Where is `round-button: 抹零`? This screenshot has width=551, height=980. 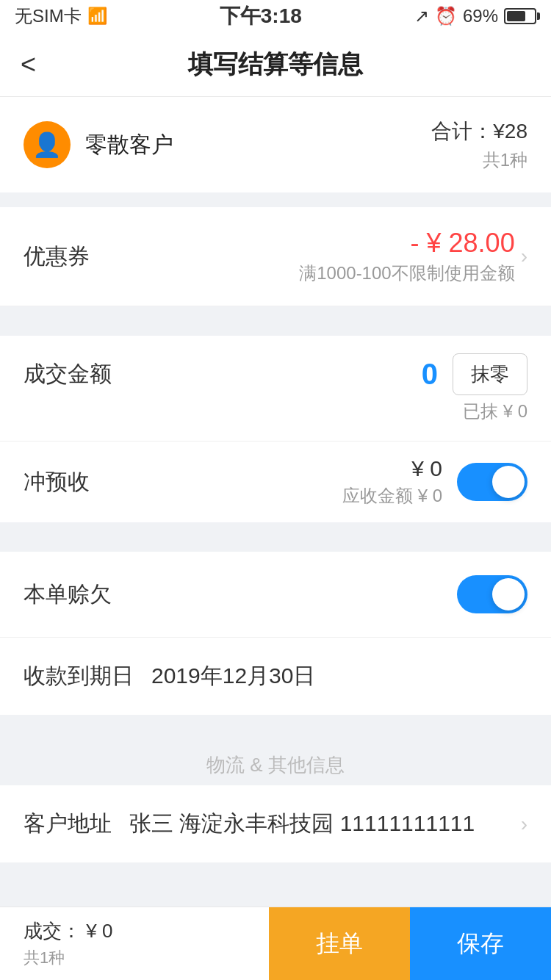 round-button: 抹零 is located at coordinates (490, 375).